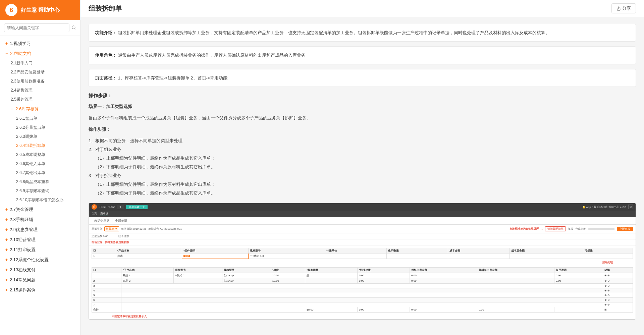  I want to click on expand-icon-mobile: +, so click(7, 220).